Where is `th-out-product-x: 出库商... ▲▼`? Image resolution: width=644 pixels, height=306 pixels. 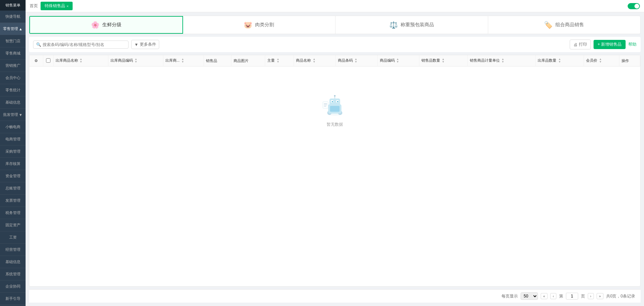 th-out-product-x: 出库商... ▲▼ is located at coordinates (183, 61).